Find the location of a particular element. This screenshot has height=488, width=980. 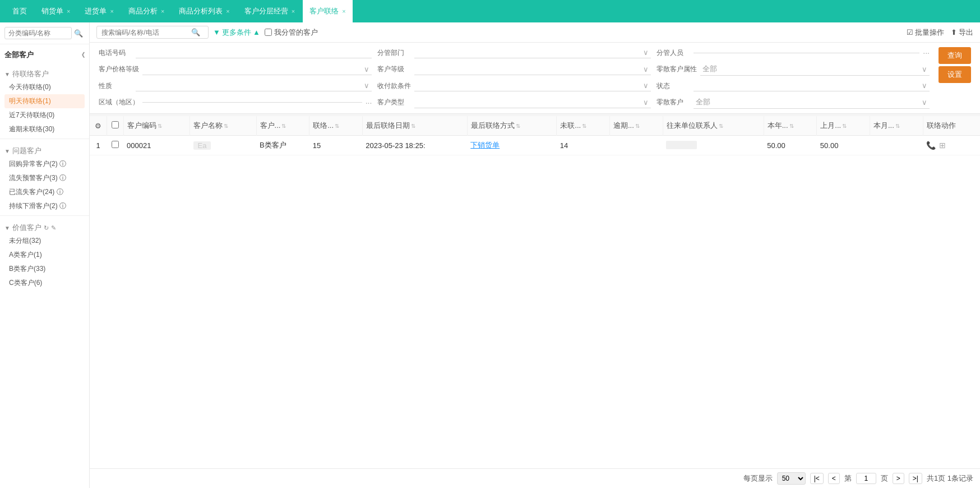

filter-retail-select: 全部 ∨ is located at coordinates (812, 102).